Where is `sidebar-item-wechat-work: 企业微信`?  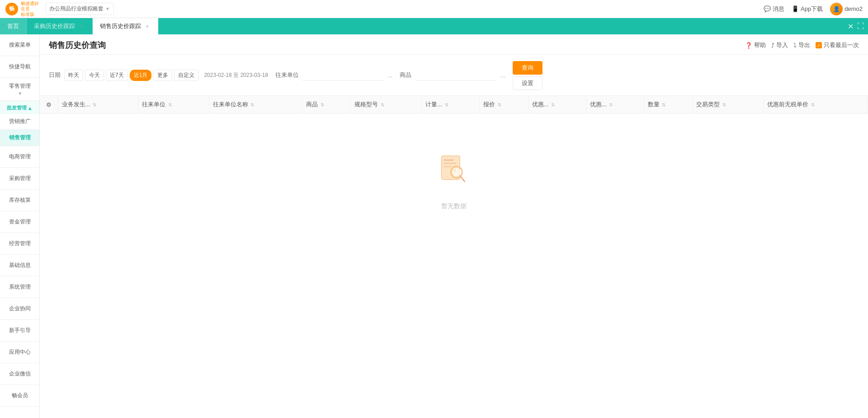 sidebar-item-wechat-work: 企业微信 is located at coordinates (20, 374).